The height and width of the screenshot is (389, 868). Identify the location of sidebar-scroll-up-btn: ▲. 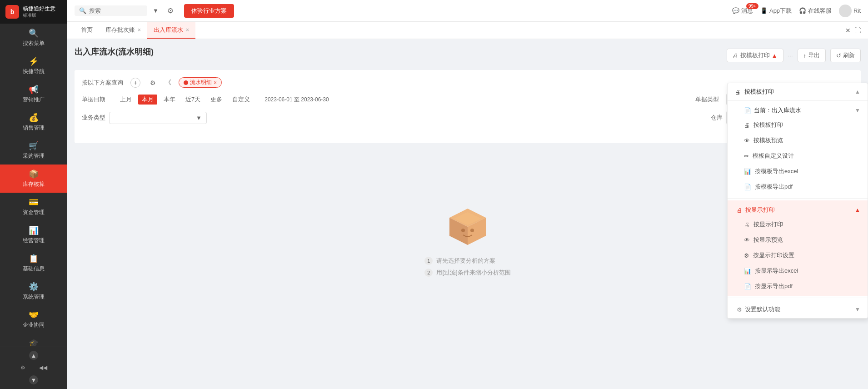
(34, 355).